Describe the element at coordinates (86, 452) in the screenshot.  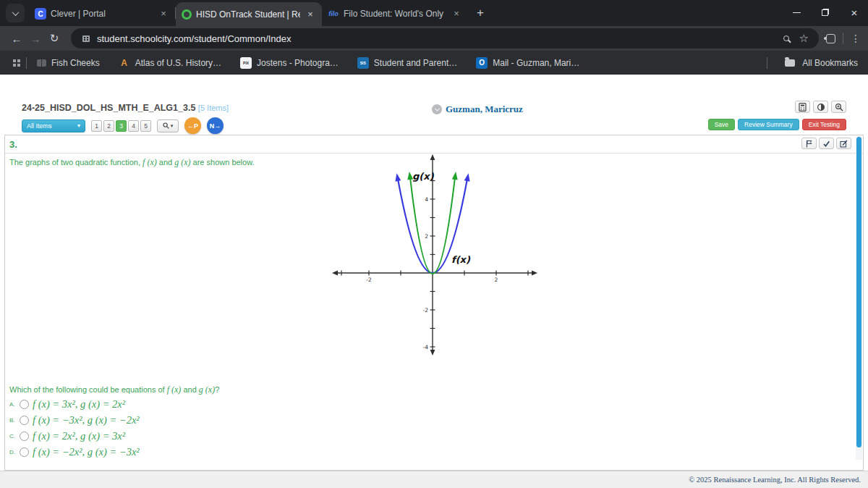
I see `option-d-equation: f (x) = −2x², g (x) = −3x²` at that location.